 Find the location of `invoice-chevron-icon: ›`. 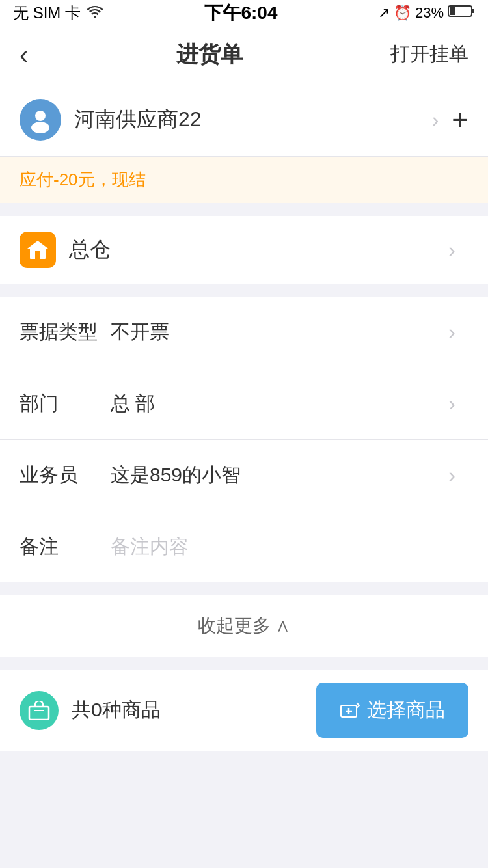

invoice-chevron-icon: › is located at coordinates (452, 332).